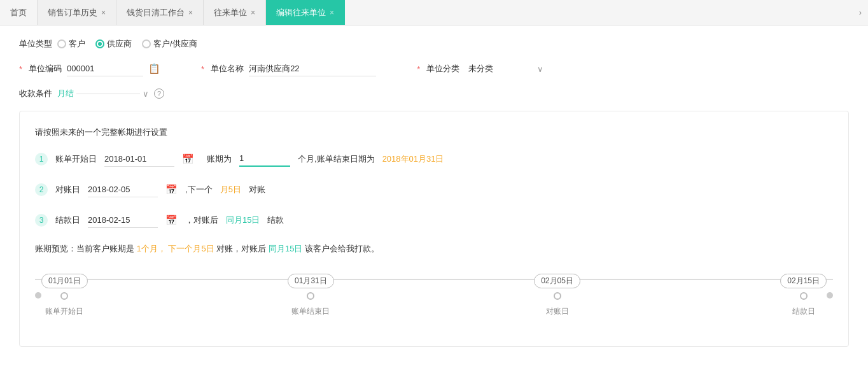  What do you see at coordinates (557, 295) in the screenshot?
I see `timeline-node-3: 02月05日 对账日` at bounding box center [557, 295].